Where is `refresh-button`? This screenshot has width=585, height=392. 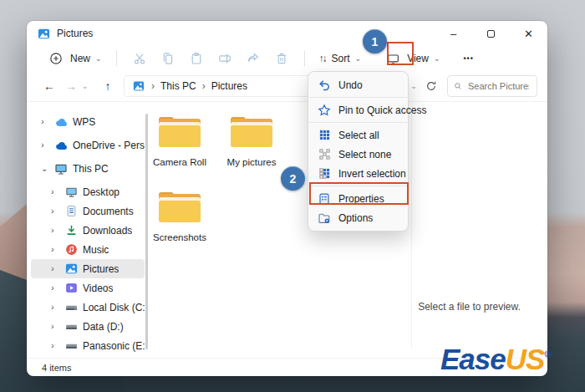 refresh-button is located at coordinates (431, 86).